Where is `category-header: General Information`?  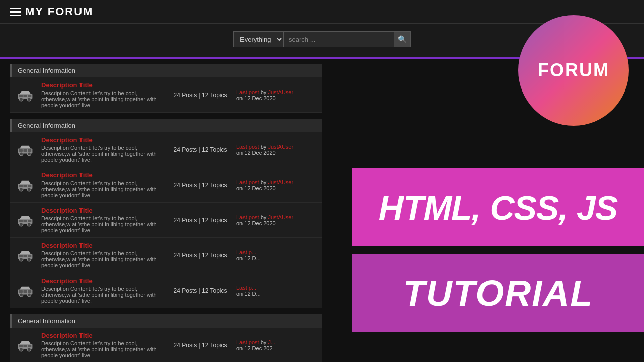 category-header: General Information is located at coordinates (166, 70).